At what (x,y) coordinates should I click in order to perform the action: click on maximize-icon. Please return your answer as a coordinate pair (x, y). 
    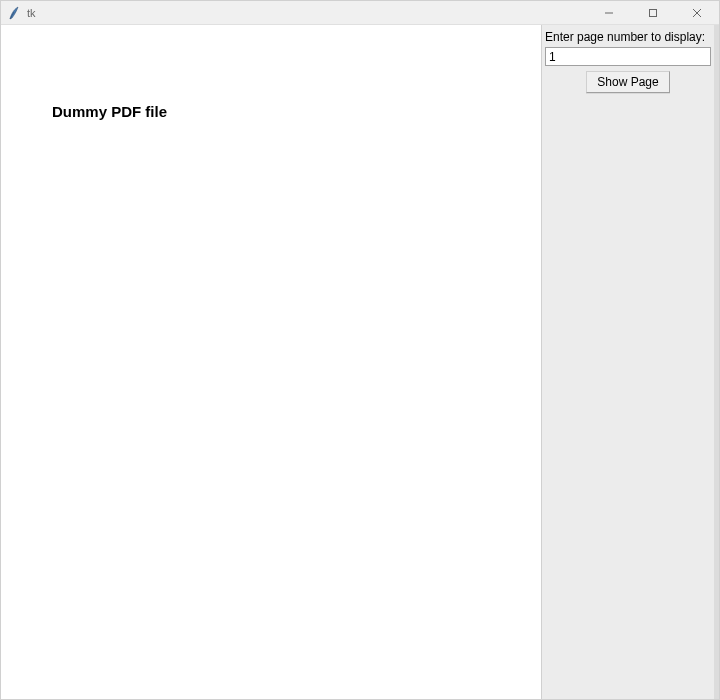
    Looking at the image, I should click on (653, 13).